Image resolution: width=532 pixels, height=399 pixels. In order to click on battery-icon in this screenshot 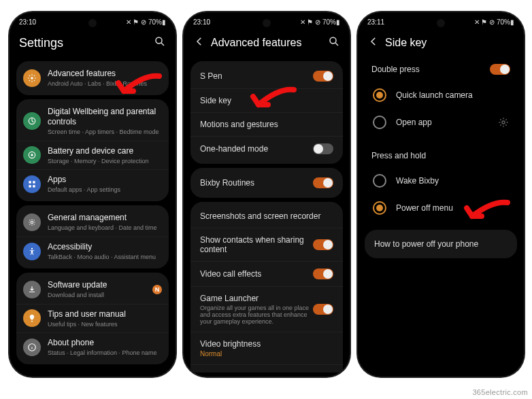, I will do `click(32, 155)`.